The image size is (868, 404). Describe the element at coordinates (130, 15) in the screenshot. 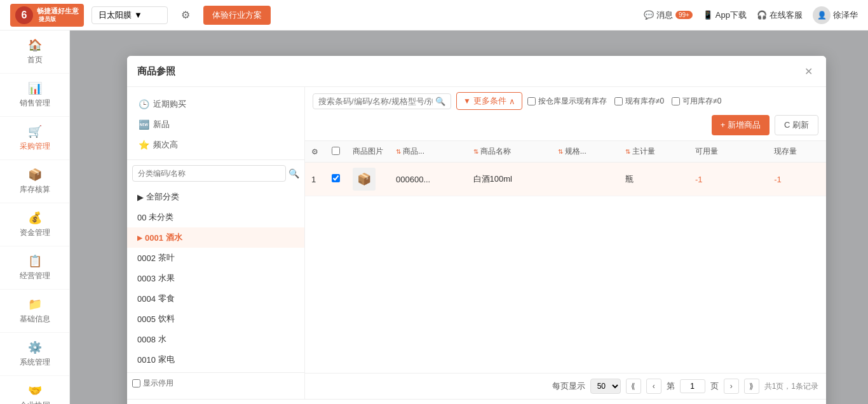

I see `store-selector: 日太阳膜 ▼` at that location.